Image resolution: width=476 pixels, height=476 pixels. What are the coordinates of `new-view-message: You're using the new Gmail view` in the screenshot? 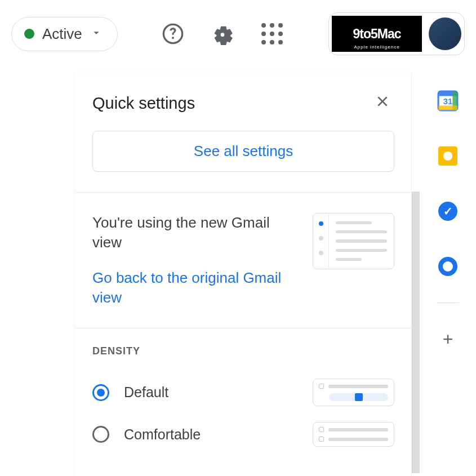 It's located at (194, 233).